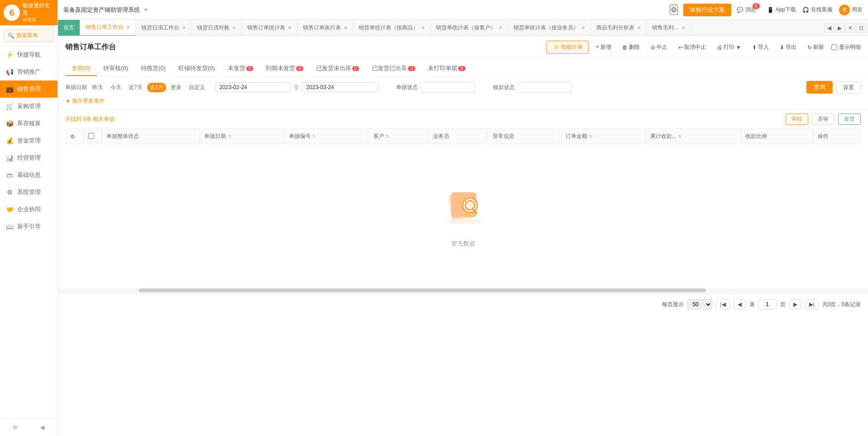 This screenshot has height=436, width=868. I want to click on sidebar-item-label: 经营管理, so click(29, 158).